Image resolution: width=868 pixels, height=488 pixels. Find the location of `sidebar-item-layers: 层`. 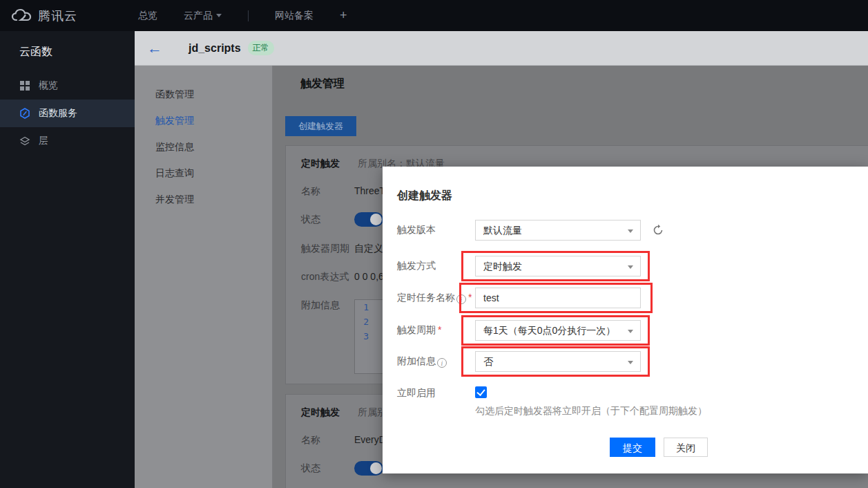

sidebar-item-layers: 层 is located at coordinates (68, 141).